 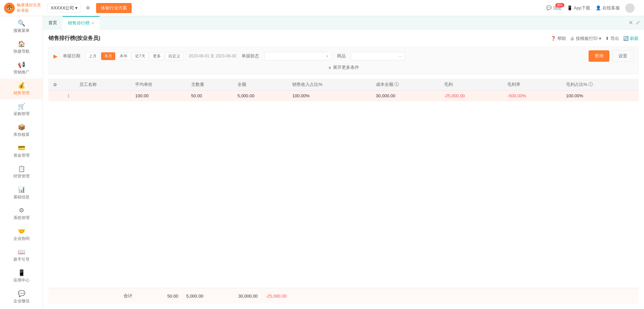 I want to click on query-button: 查询, so click(x=599, y=56).